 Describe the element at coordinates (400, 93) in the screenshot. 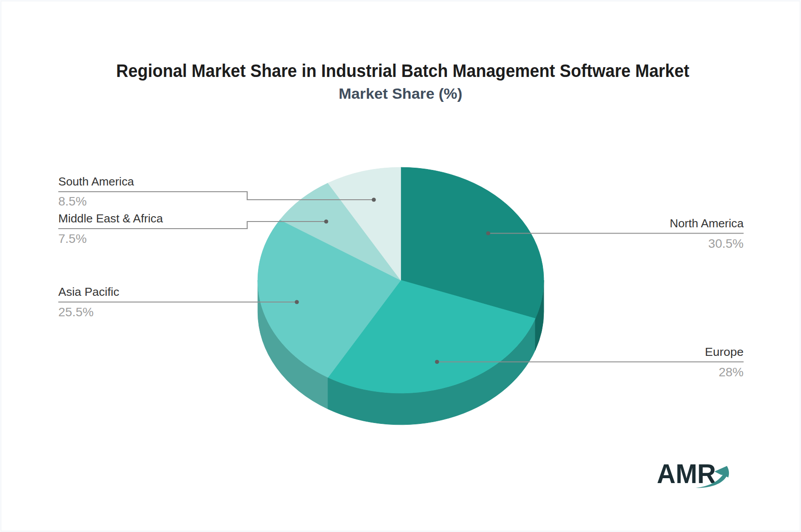

I see `svg-text: Market Share (%)` at that location.